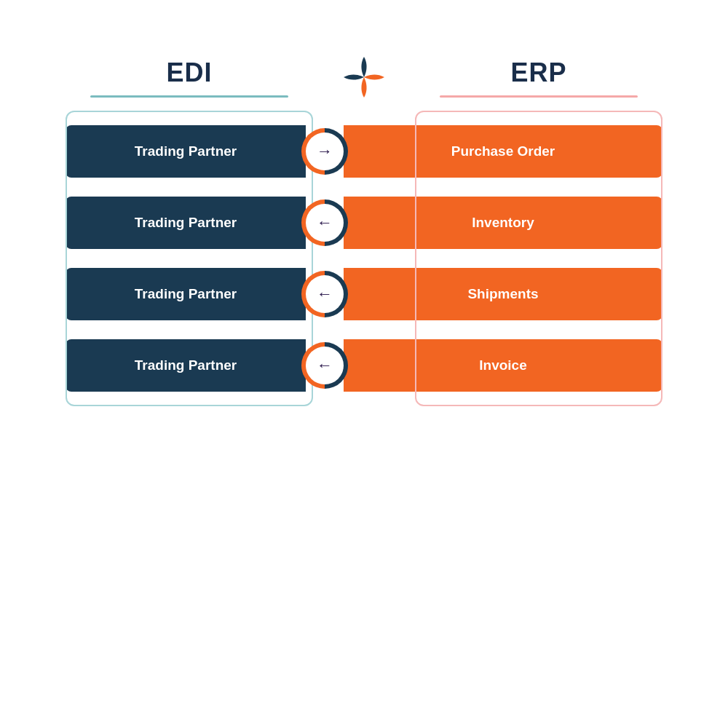  Describe the element at coordinates (325, 151) in the screenshot. I see `arrow-inner-purchase-order: →` at that location.